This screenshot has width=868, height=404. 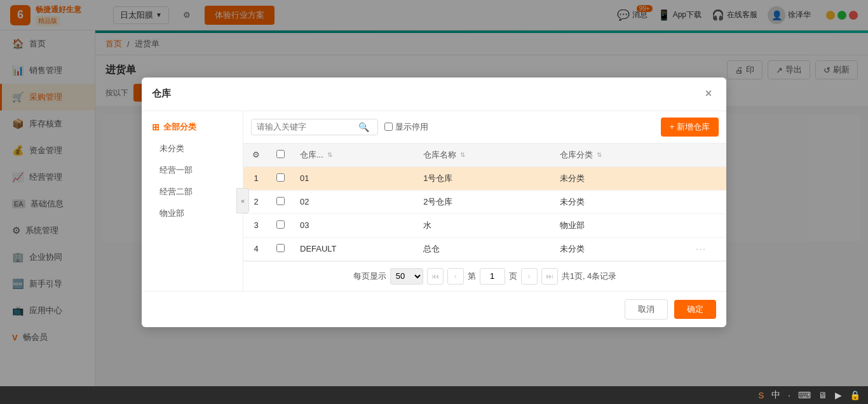 What do you see at coordinates (315, 127) in the screenshot?
I see `search-input-wrap: 🔍` at bounding box center [315, 127].